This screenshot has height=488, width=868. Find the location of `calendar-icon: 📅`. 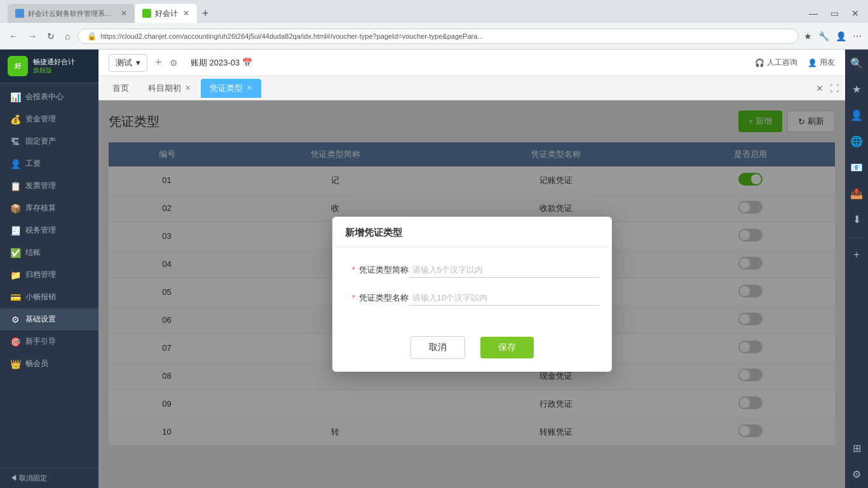

calendar-icon: 📅 is located at coordinates (247, 62).